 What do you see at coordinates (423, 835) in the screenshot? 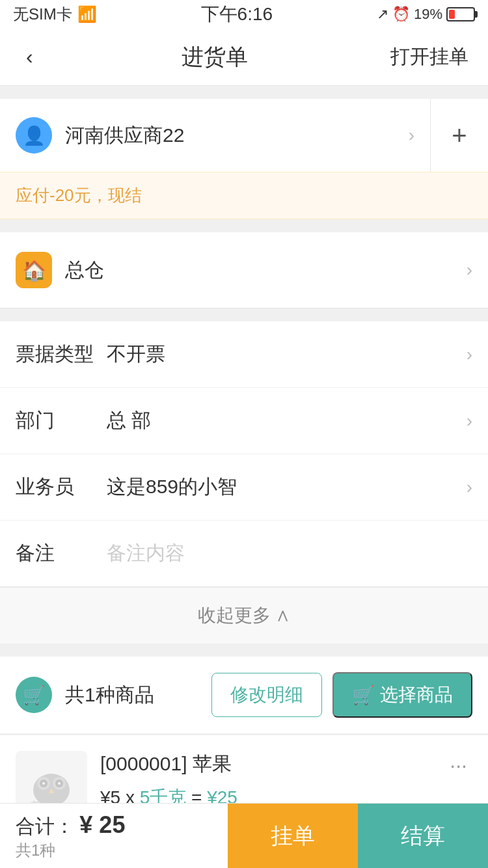
I see `checkout-button: 结算` at bounding box center [423, 835].